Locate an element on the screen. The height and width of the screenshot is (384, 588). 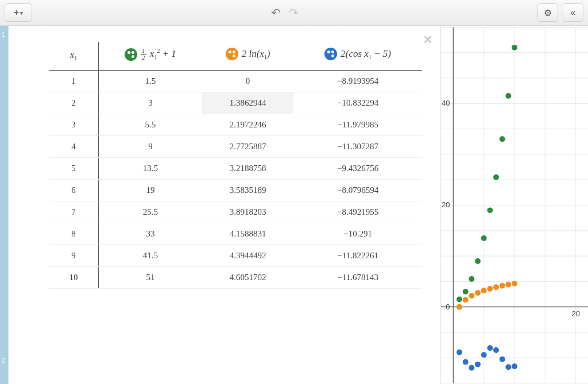
table-row: 10514.6051702−11.678143 is located at coordinates (235, 277).